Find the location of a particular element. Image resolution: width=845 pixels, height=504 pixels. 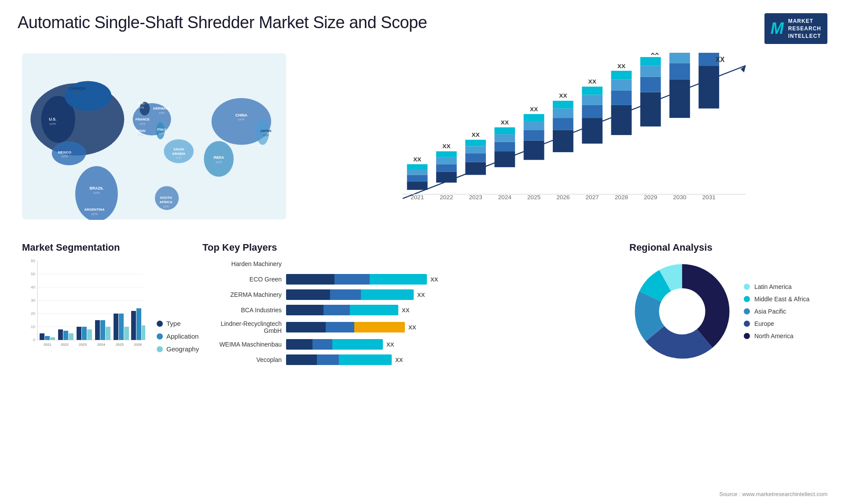

player-row-zerma: ZERMA Machinery XX is located at coordinates (405, 295).